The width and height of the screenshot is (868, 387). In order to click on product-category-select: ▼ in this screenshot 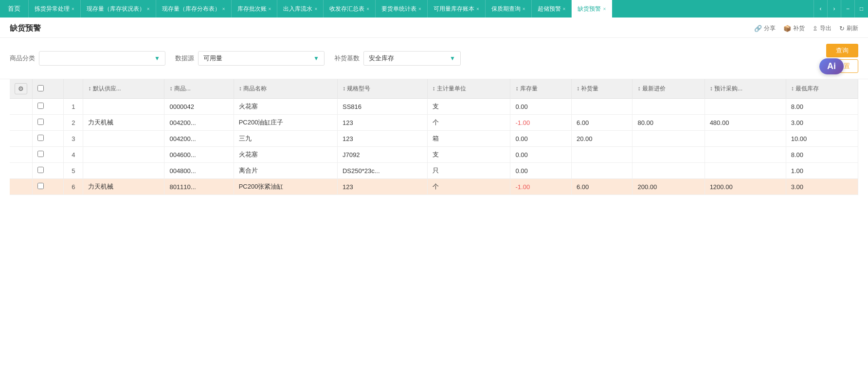, I will do `click(102, 58)`.